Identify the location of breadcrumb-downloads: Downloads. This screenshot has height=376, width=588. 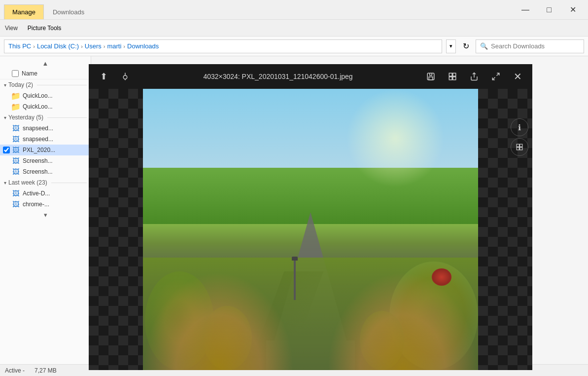
(143, 46).